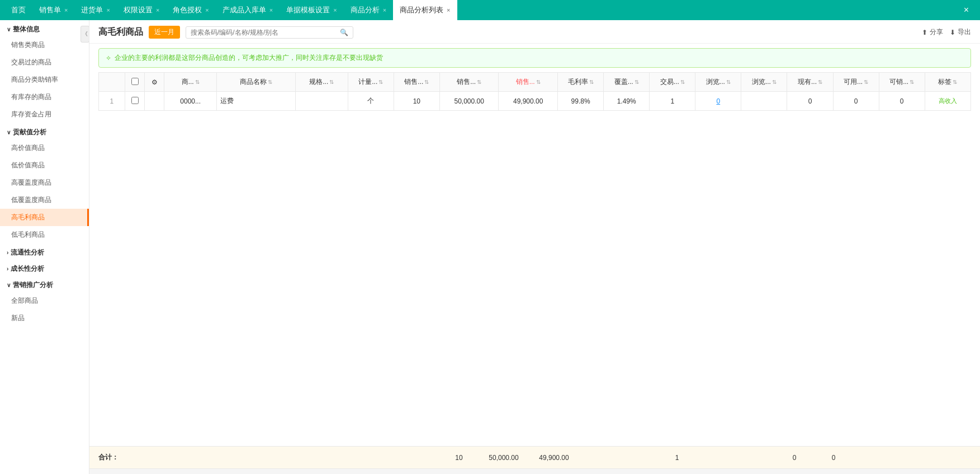  What do you see at coordinates (321, 101) in the screenshot?
I see `row-spec` at bounding box center [321, 101].